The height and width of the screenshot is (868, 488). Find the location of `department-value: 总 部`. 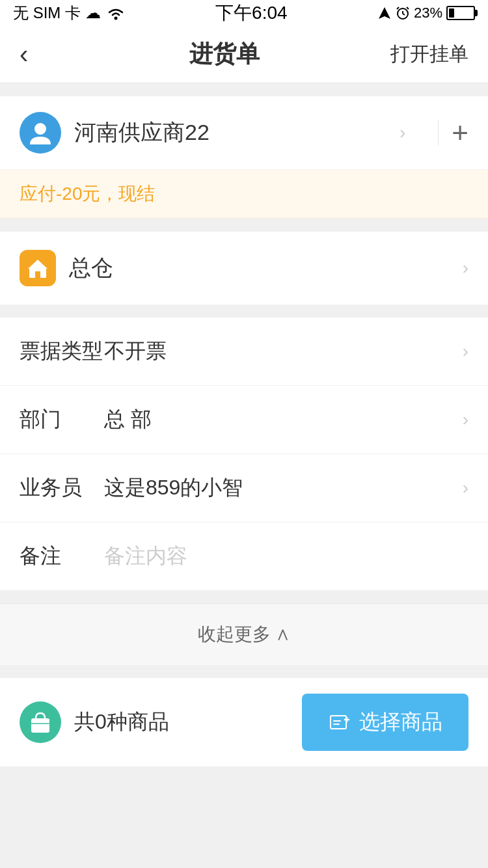

department-value: 总 部 is located at coordinates (284, 420).